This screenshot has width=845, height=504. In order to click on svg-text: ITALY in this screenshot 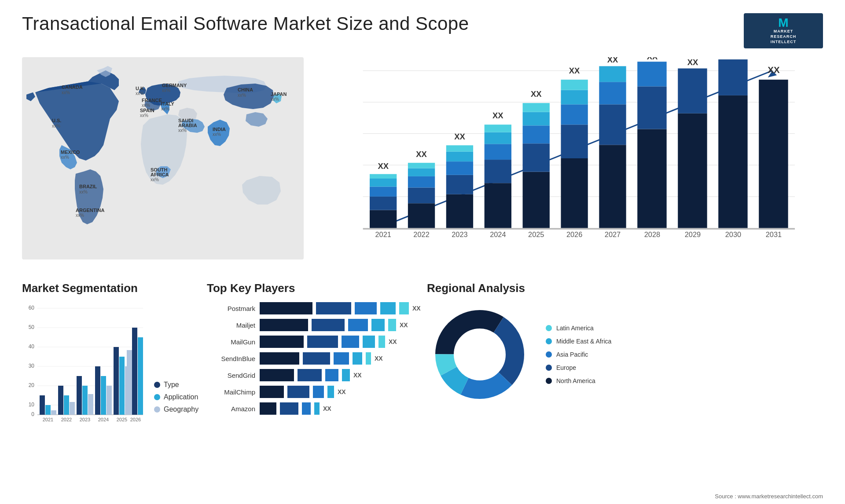, I will do `click(168, 104)`.